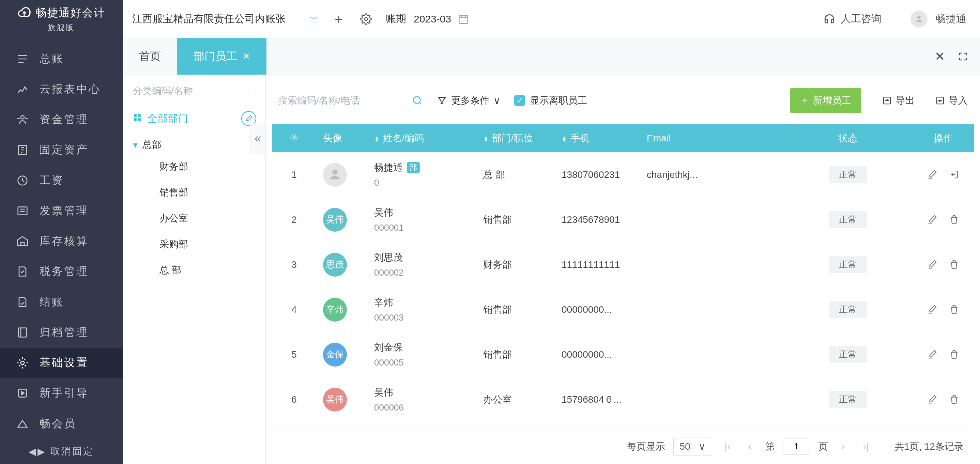 The image size is (980, 464). What do you see at coordinates (940, 56) in the screenshot?
I see `close-icon: ✕` at bounding box center [940, 56].